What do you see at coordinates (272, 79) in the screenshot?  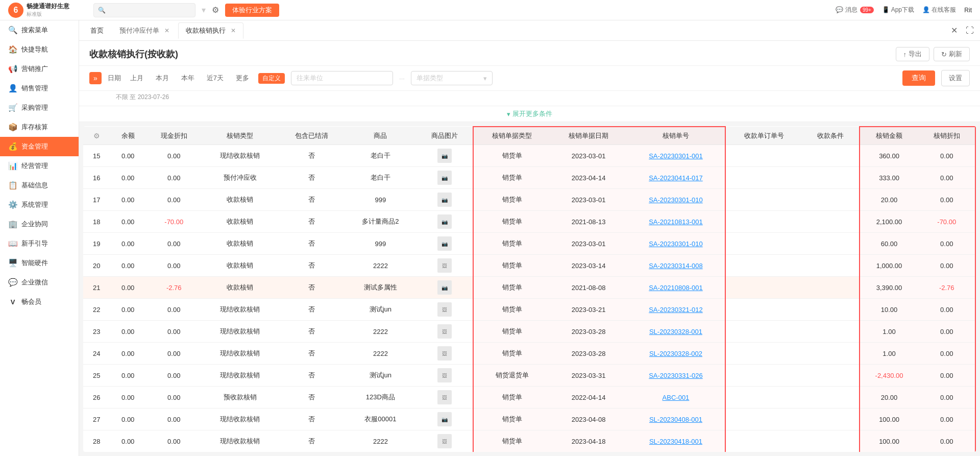 I see `filter-custom-btn: 自定义` at bounding box center [272, 79].